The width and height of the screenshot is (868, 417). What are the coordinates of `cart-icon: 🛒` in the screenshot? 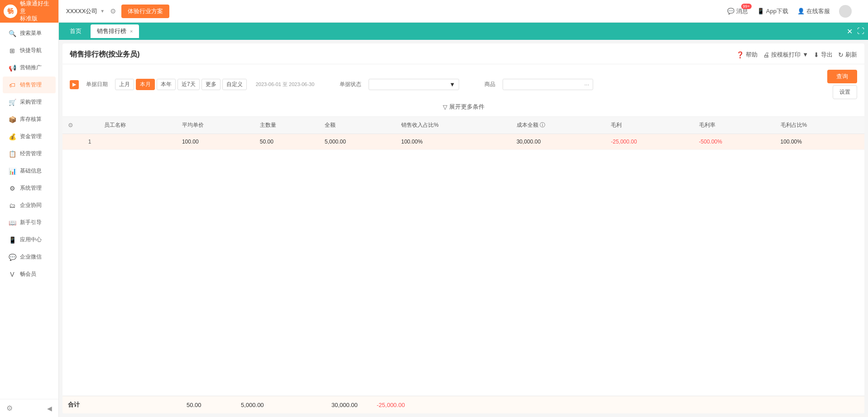 It's located at (12, 102).